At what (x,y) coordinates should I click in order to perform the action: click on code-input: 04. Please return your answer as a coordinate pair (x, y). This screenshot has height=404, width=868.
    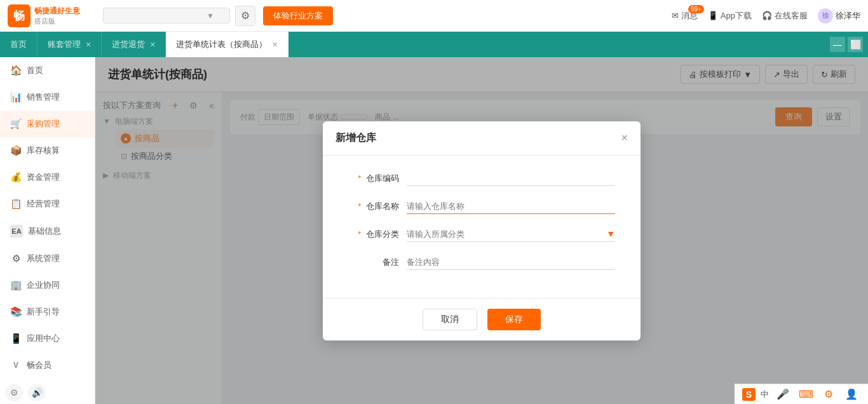
    Looking at the image, I should click on (511, 178).